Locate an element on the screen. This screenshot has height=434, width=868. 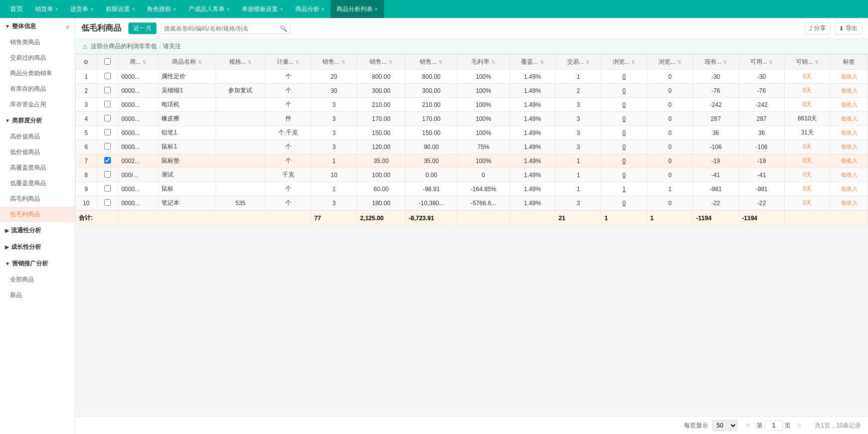
share-button: ⤴ 分享 is located at coordinates (817, 28).